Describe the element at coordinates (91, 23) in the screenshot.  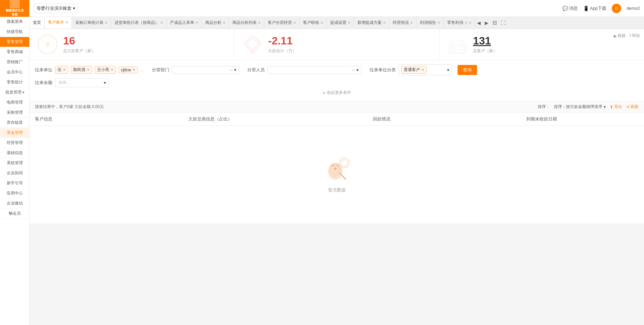
I see `tab-purchase-order-stats: 采购订单统计表 ✕` at that location.